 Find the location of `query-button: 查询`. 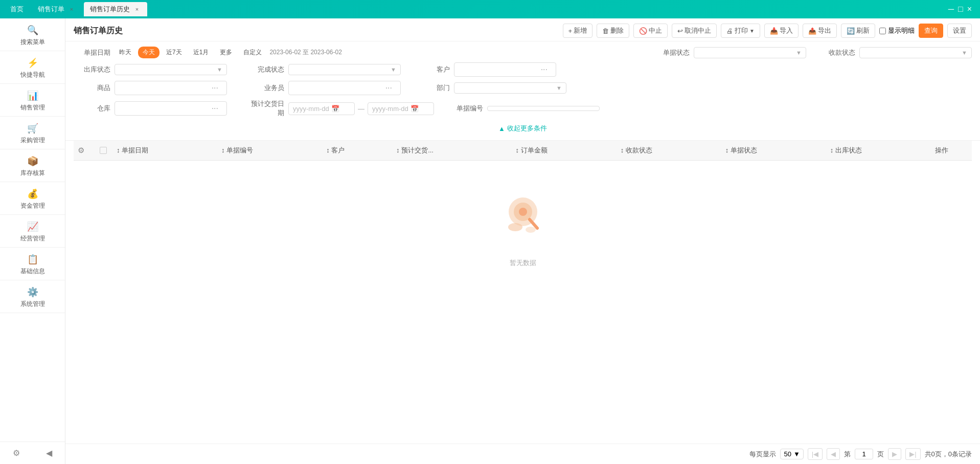

query-button: 查询 is located at coordinates (931, 31).